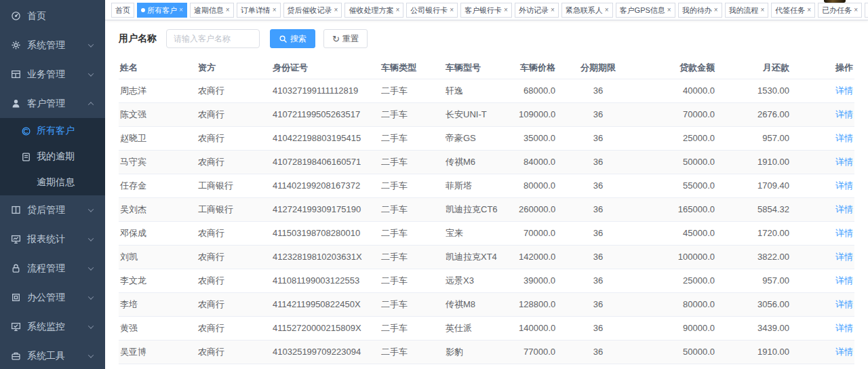  I want to click on table-row: 黄强农商行41152720000215809X二手车英仕派140000.0369…, so click(487, 328).